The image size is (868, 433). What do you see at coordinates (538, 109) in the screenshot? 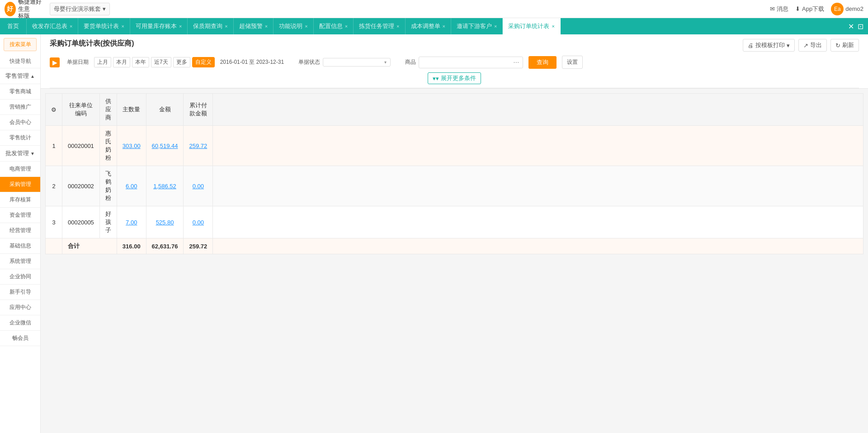
I see `col-extra` at bounding box center [538, 109].